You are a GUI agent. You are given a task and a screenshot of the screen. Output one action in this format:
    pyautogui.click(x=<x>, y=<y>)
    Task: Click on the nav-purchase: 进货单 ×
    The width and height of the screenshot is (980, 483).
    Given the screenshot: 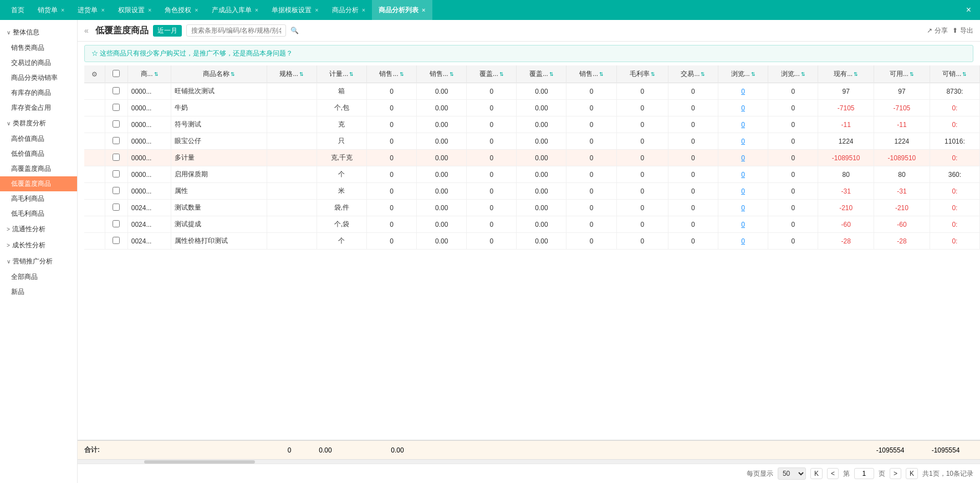 What is the action you would take?
    pyautogui.click(x=91, y=10)
    